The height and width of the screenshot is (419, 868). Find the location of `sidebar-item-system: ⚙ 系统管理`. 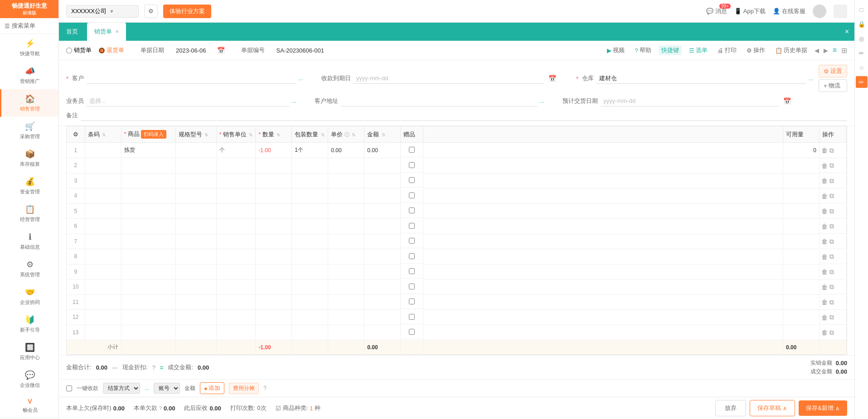

sidebar-item-system: ⚙ 系统管理 is located at coordinates (29, 269).